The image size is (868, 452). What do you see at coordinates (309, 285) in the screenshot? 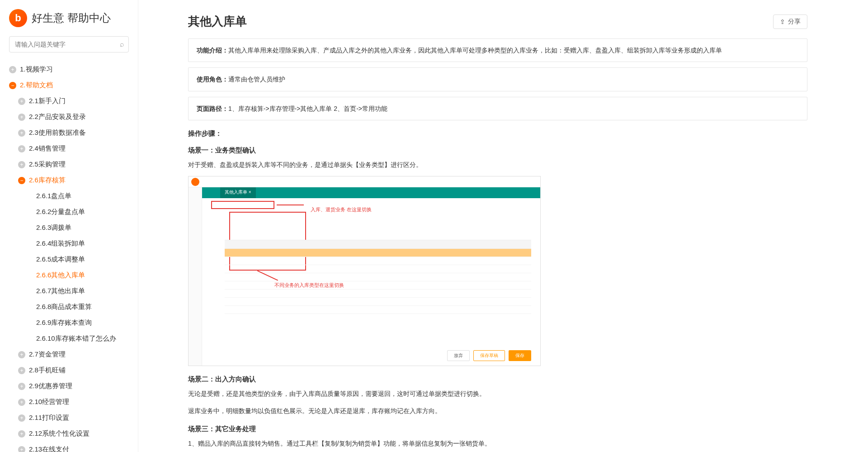
I see `ss-annotation-2: 不同业务的入库类型在这里切换` at bounding box center [309, 285].